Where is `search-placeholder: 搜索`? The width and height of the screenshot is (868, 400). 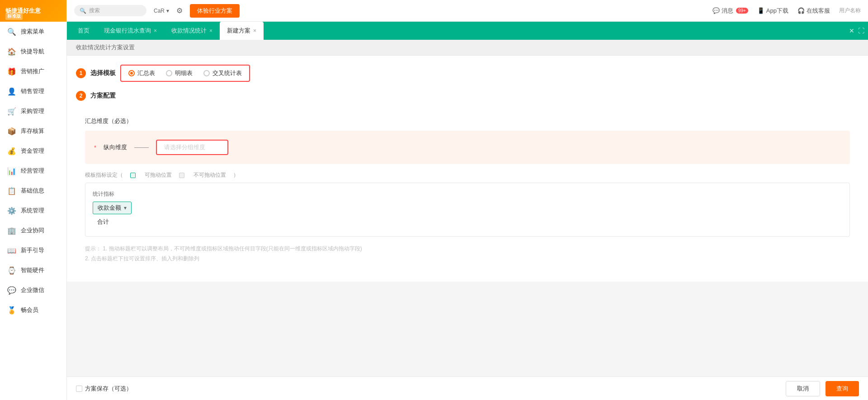
search-placeholder: 搜索 is located at coordinates (94, 11).